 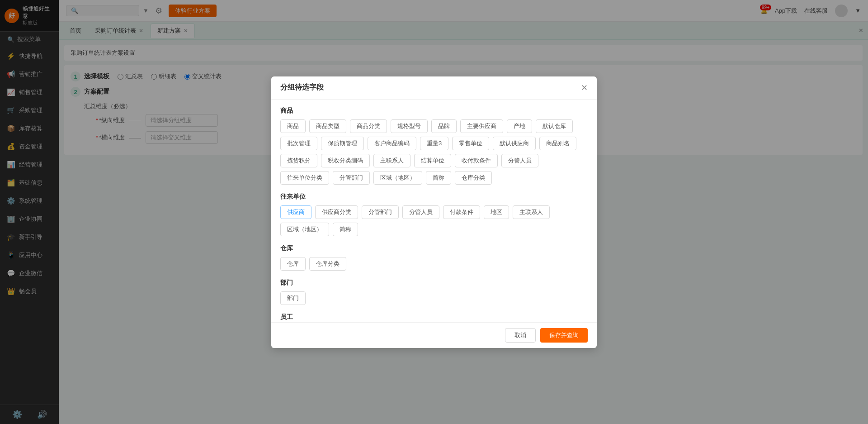 I want to click on field-tag-from-unit-category: 往来单位分类, so click(x=305, y=178).